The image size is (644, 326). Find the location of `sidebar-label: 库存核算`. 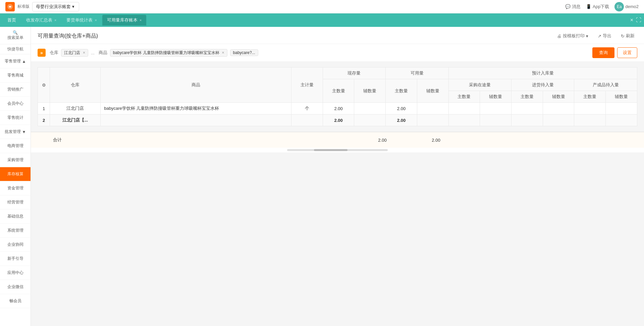

sidebar-label: 库存核算 is located at coordinates (15, 174).